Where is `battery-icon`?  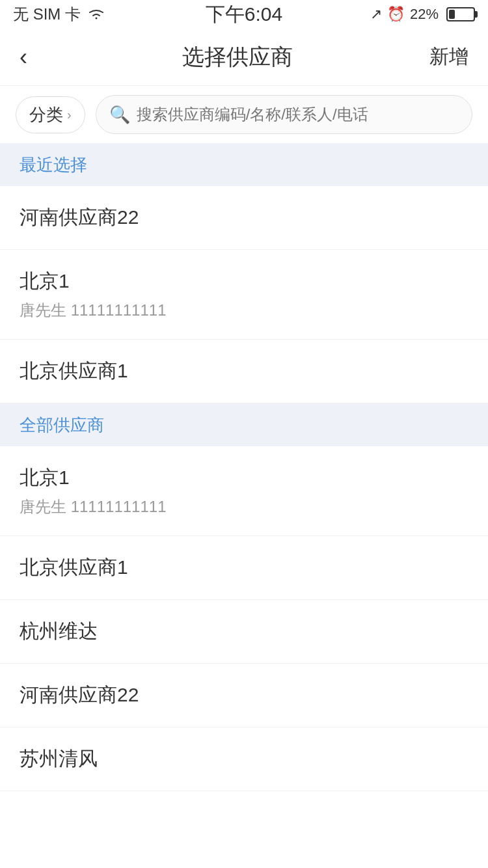 battery-icon is located at coordinates (461, 14).